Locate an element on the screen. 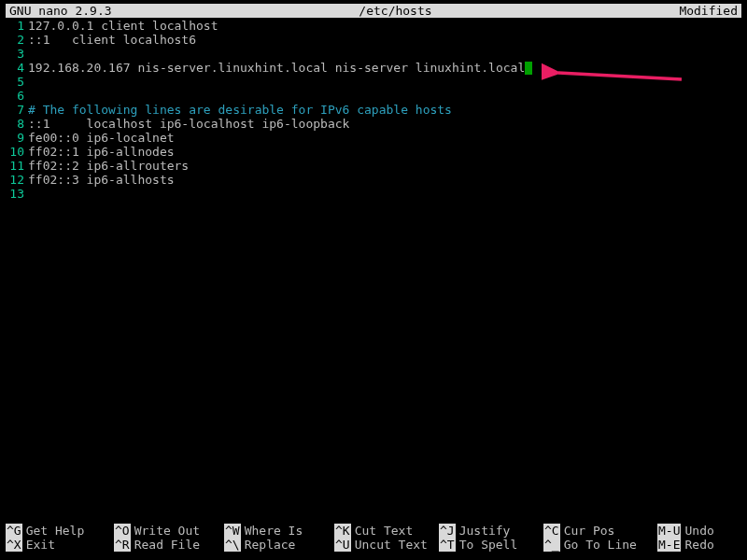 Image resolution: width=747 pixels, height=560 pixels. shortcut-key: M-E is located at coordinates (669, 545).